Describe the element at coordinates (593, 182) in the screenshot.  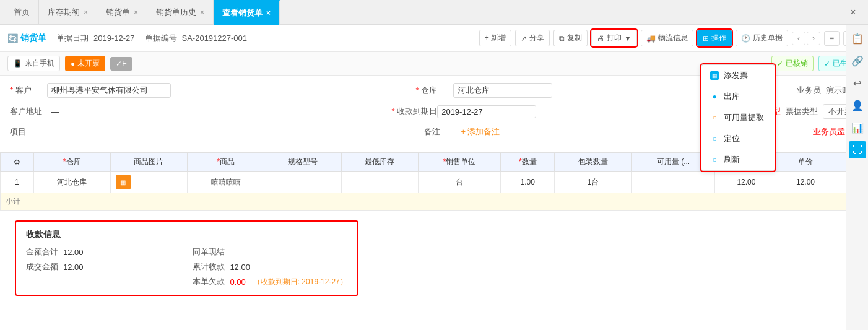
I see `row-pkg-qty: 1台` at that location.